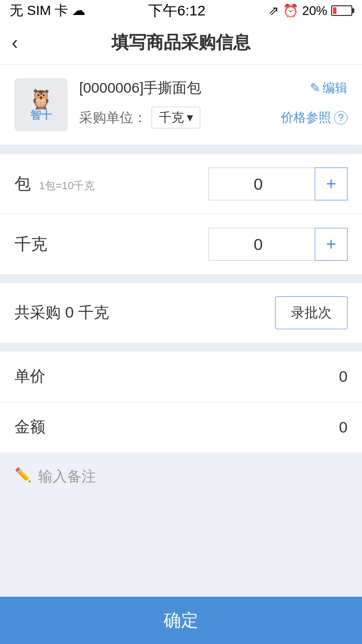 Image resolution: width=362 pixels, height=644 pixels. What do you see at coordinates (23, 183) in the screenshot?
I see `qty-unit-bao: 包` at bounding box center [23, 183].